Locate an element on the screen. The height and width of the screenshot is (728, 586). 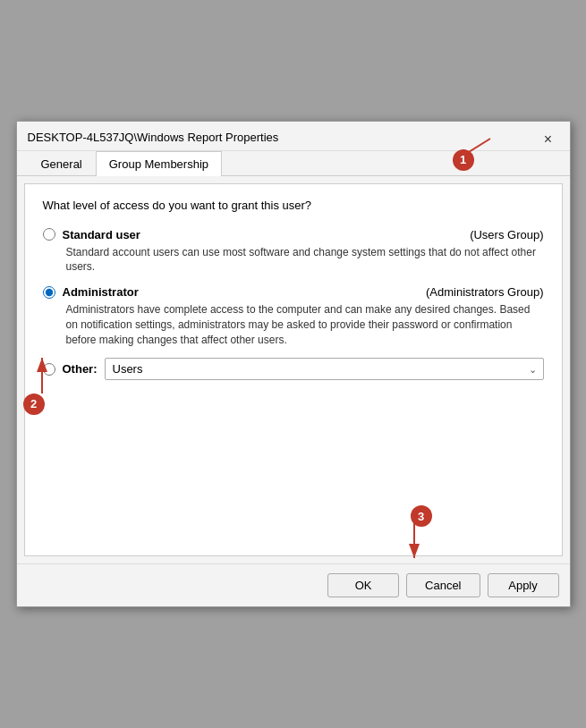
title-bar: DESKTOP-4L537JQ\Windows Report Propertie… is located at coordinates (293, 136).